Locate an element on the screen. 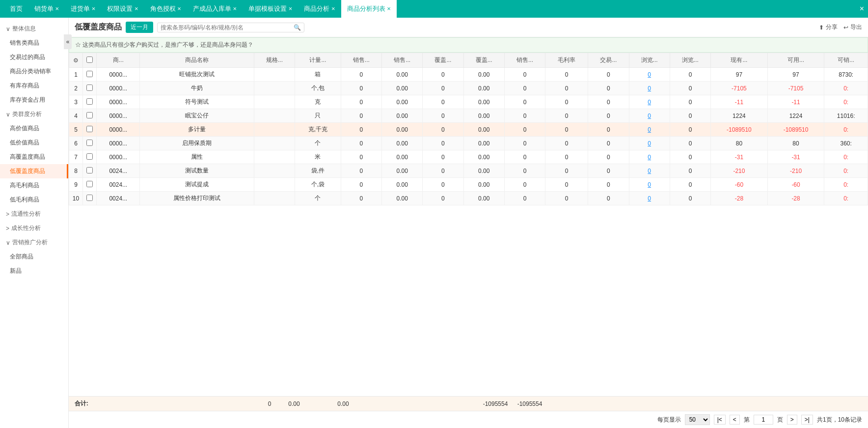  col-cover2: 覆盖... is located at coordinates (484, 60).